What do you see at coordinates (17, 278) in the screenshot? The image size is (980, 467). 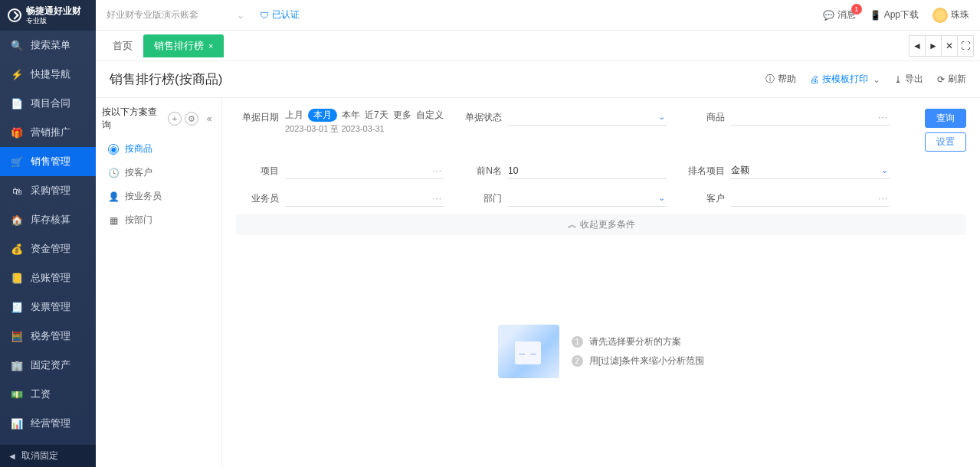 I see `ledger-icon: 📒` at bounding box center [17, 278].